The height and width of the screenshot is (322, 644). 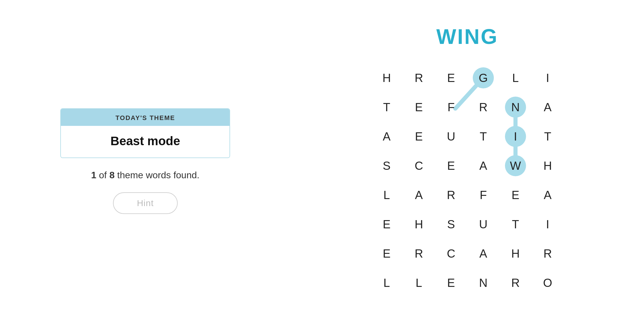 What do you see at coordinates (515, 166) in the screenshot?
I see `cell-letter: W` at bounding box center [515, 166].